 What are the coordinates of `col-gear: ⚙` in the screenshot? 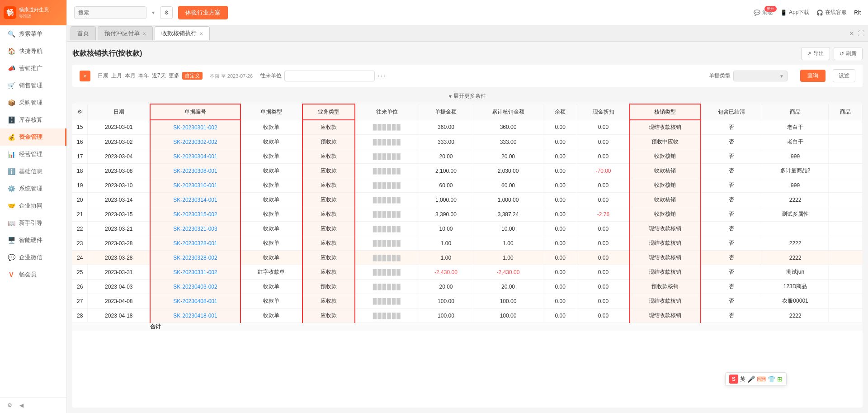 It's located at (80, 112).